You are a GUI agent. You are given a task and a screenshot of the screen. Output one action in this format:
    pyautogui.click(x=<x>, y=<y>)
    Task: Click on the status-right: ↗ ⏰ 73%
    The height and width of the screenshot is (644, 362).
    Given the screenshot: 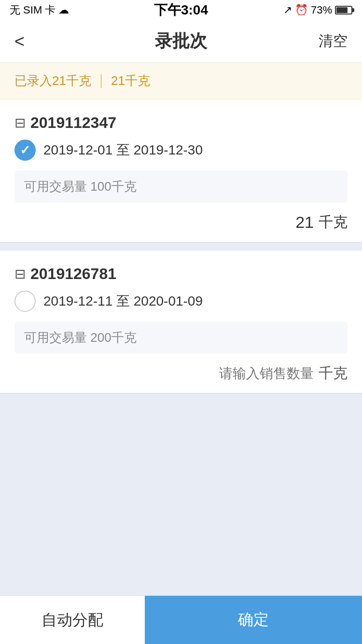 What is the action you would take?
    pyautogui.click(x=318, y=10)
    